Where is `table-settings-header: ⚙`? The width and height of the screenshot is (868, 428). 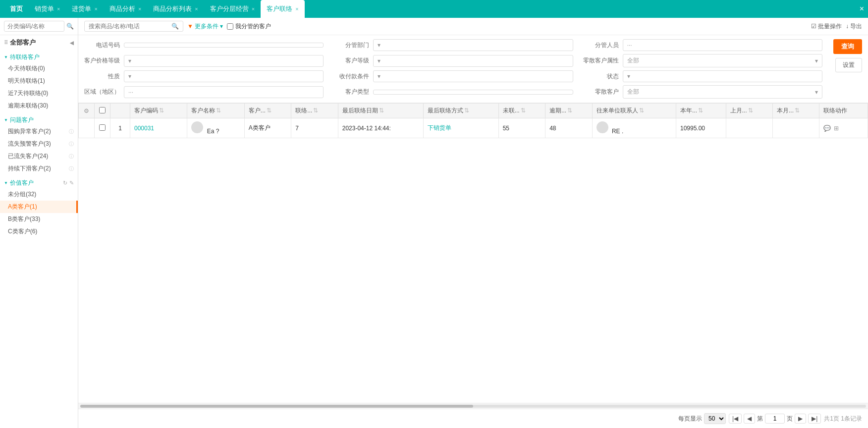 table-settings-header: ⚙ is located at coordinates (87, 111).